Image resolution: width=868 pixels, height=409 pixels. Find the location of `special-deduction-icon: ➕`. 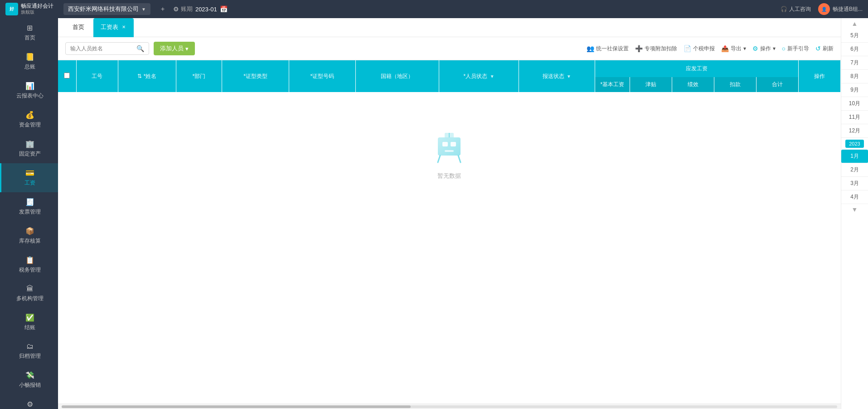

special-deduction-icon: ➕ is located at coordinates (639, 49).